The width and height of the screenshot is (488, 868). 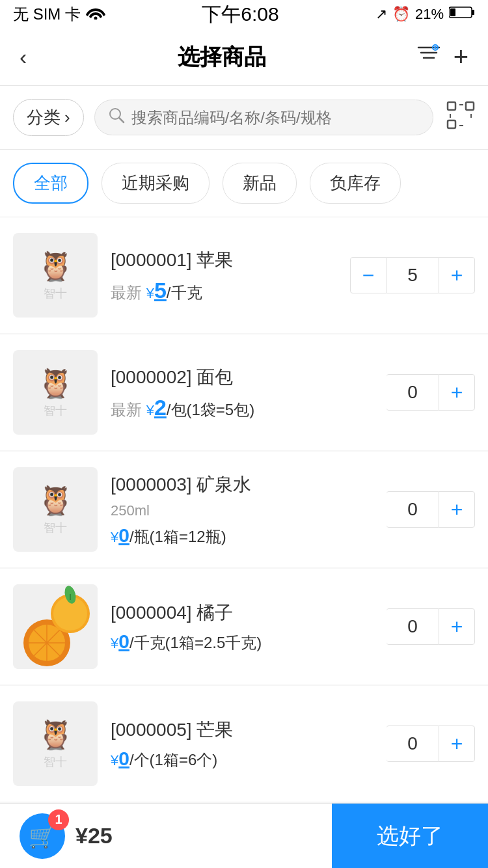 What do you see at coordinates (224, 290) in the screenshot?
I see `product-price-1: 最新 ¥5/千克` at bounding box center [224, 290].